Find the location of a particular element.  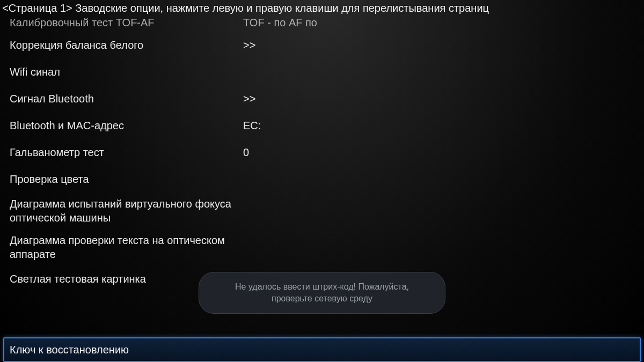

menu-item: Bluetooth и MAC-адрес EC: is located at coordinates (322, 125).